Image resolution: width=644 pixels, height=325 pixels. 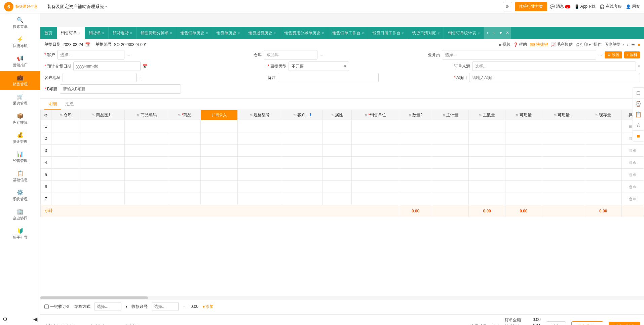 What do you see at coordinates (20, 42) in the screenshot?
I see `sidebar-item-quick: ⚡ 快捷导航` at bounding box center [20, 42].